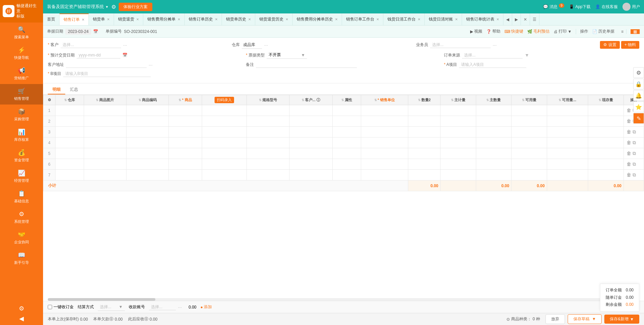 The height and width of the screenshot is (325, 644). Describe the element at coordinates (622, 319) in the screenshot. I see `save-new-btn: 保存&新增 ▼` at that location.